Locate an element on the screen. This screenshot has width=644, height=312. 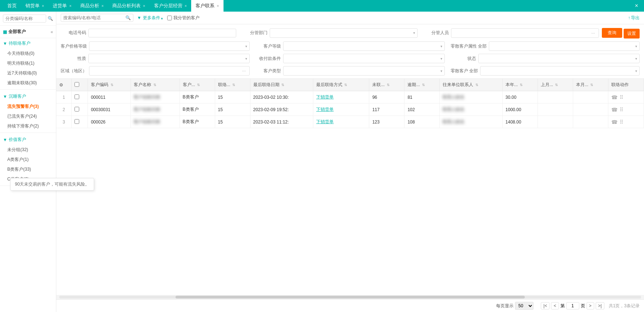
collapse-icon: « is located at coordinates (52, 32).